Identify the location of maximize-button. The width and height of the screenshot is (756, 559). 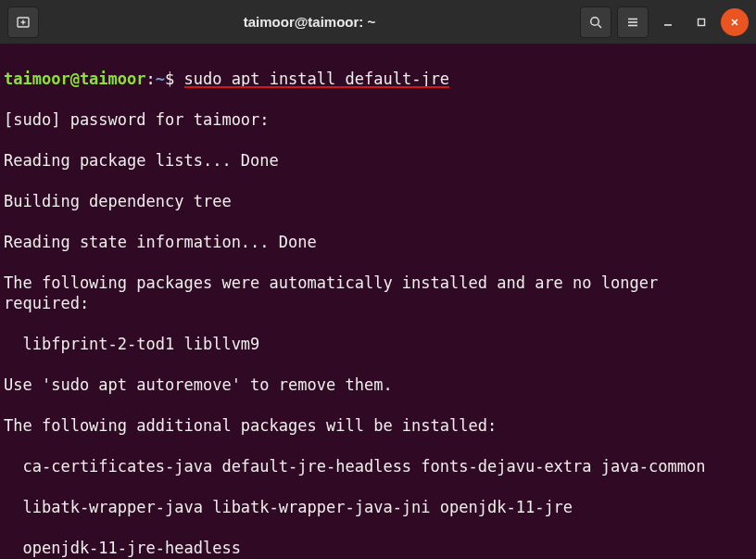
(701, 22).